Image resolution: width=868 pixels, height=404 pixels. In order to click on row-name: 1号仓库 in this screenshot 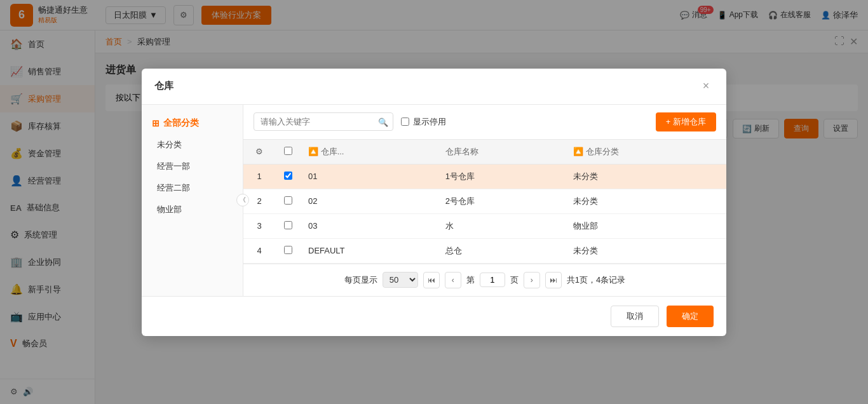, I will do `click(502, 177)`.